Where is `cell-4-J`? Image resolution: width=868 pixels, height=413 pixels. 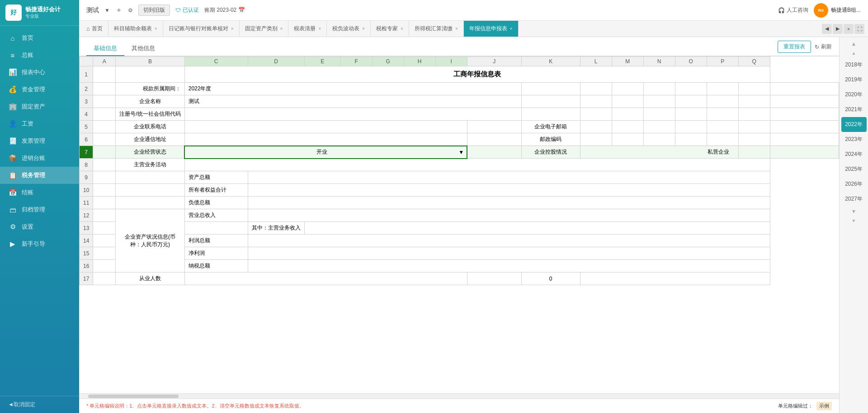 cell-4-J is located at coordinates (551, 114).